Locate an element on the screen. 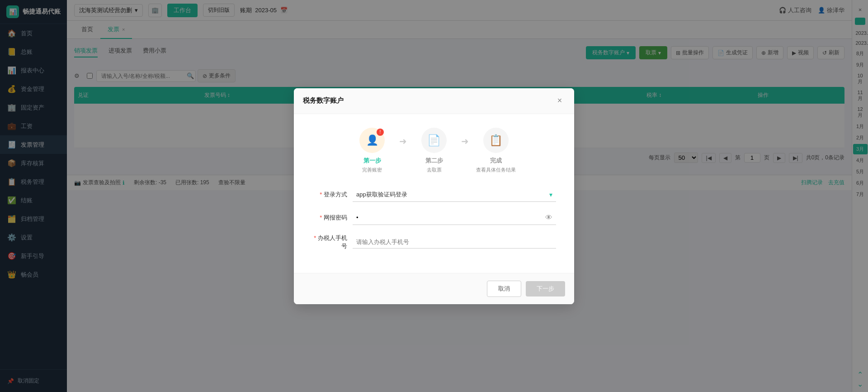  step-1-badge: ! is located at coordinates (380, 132).